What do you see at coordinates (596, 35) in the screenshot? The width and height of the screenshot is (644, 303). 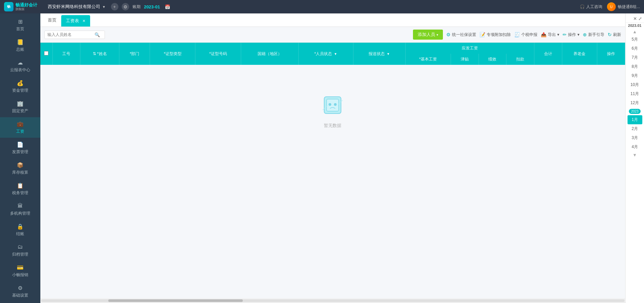 I see `guide-label: 新手引导` at bounding box center [596, 35].